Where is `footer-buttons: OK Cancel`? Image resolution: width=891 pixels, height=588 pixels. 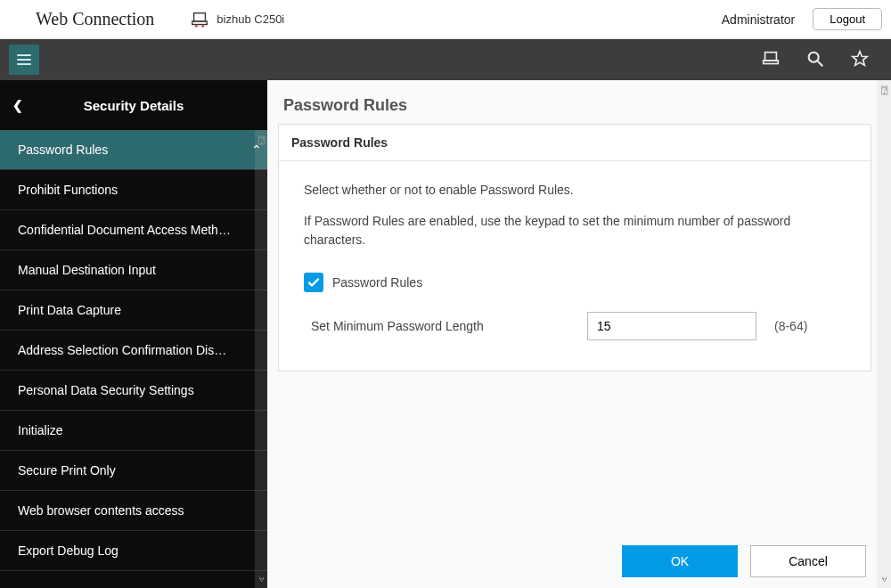 footer-buttons: OK Cancel is located at coordinates (744, 561).